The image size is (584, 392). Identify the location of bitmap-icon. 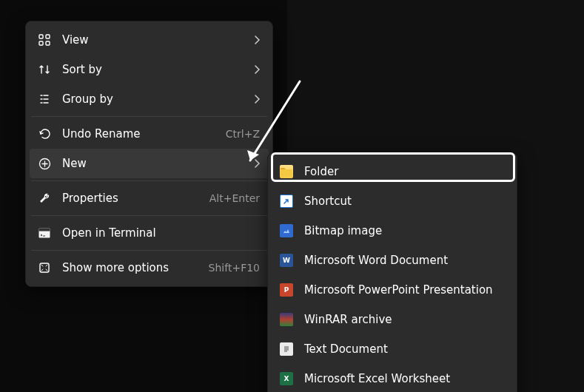
(286, 231).